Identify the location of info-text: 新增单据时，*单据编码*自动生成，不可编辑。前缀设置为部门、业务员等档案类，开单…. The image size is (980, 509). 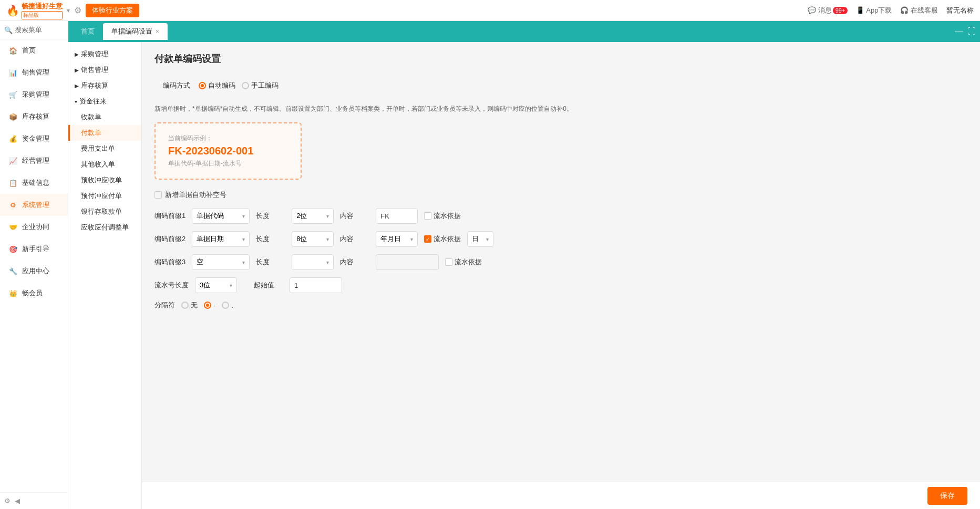
(561, 109).